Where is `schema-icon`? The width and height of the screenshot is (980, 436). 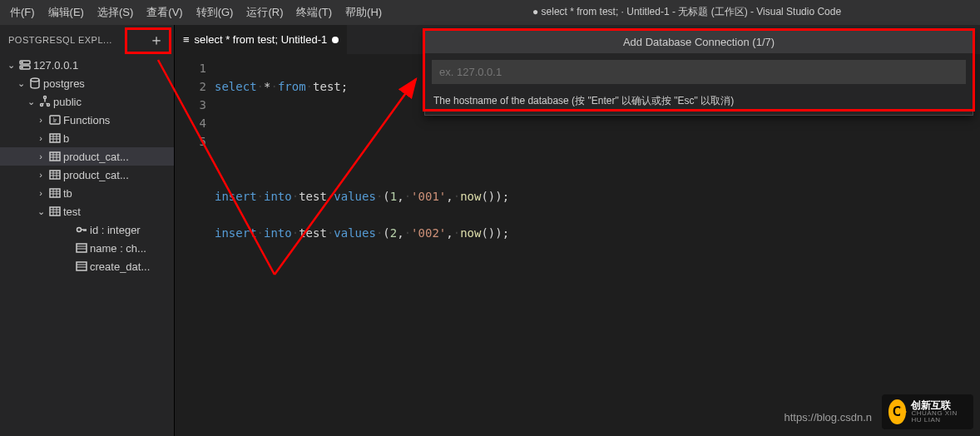
schema-icon is located at coordinates (45, 102).